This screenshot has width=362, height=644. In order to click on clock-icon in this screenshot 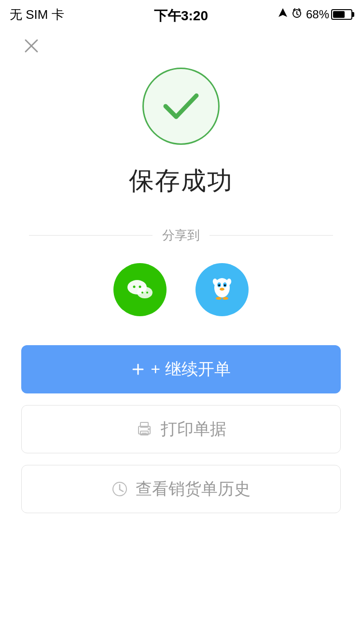, I will do `click(120, 489)`.